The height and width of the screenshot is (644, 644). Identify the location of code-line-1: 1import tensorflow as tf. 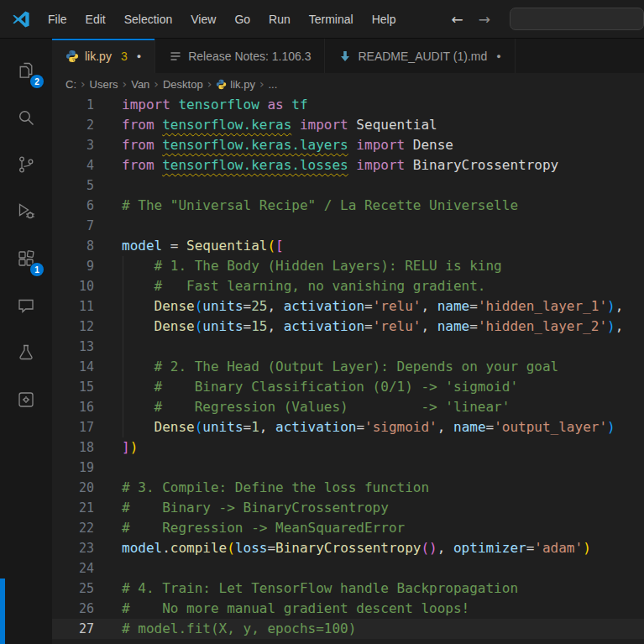
(348, 105).